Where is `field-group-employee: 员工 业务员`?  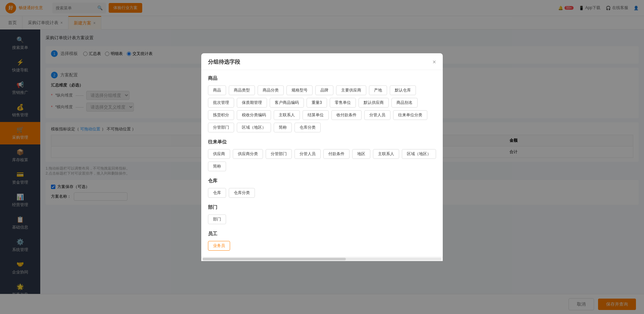
field-group-employee: 员工 业务员 is located at coordinates (322, 241).